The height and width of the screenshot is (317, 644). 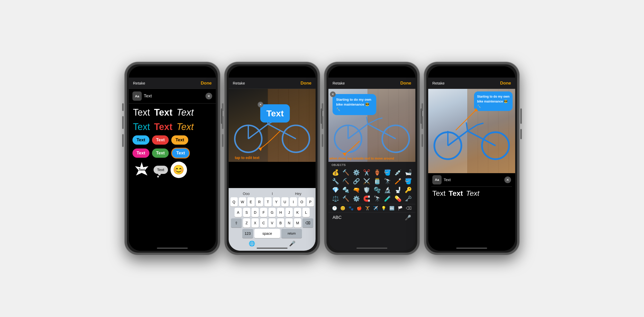 What do you see at coordinates (247, 212) in the screenshot?
I see `key-s: S` at bounding box center [247, 212].